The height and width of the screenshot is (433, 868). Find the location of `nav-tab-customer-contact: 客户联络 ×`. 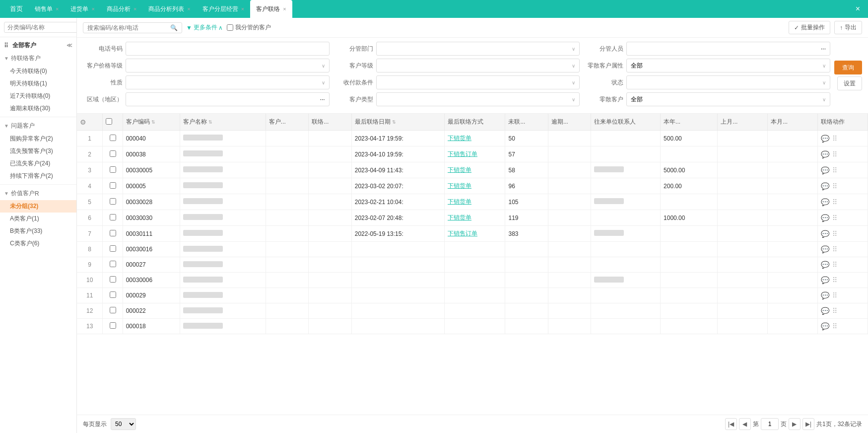

nav-tab-customer-contact: 客户联络 × is located at coordinates (271, 9).